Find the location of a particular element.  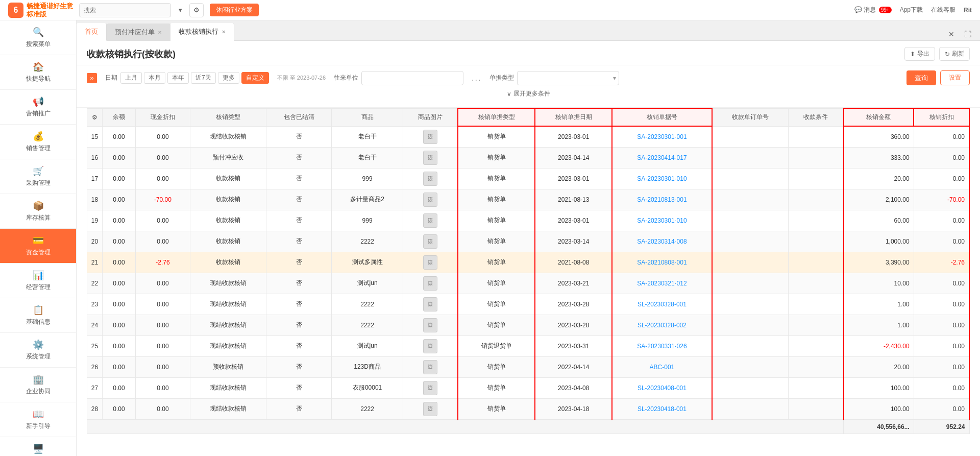

bill-no-link: SL-20230418-001 is located at coordinates (662, 409).